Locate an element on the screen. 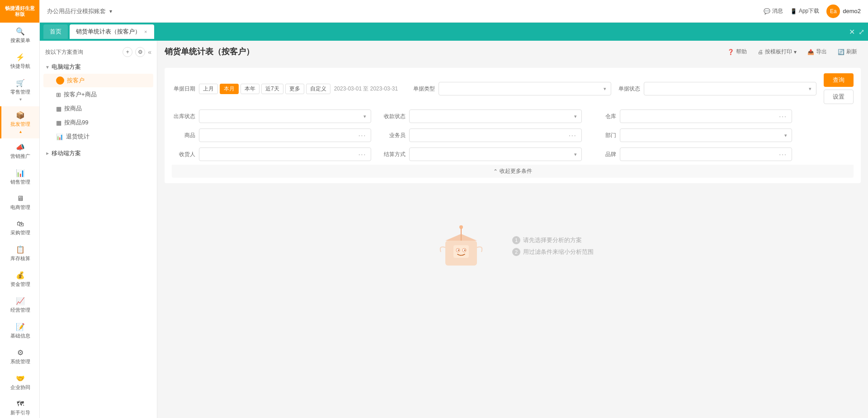 The image size is (868, 418). date-more-btn: 更多 is located at coordinates (295, 89).